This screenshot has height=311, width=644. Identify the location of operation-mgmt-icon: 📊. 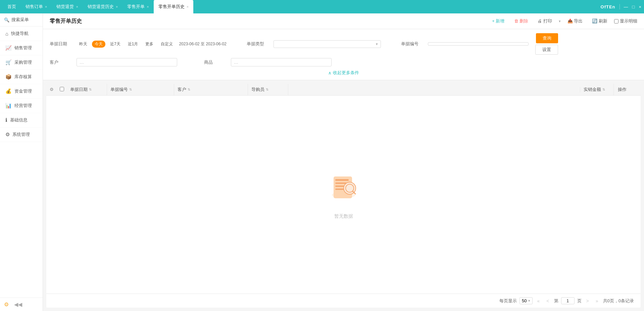
(9, 106).